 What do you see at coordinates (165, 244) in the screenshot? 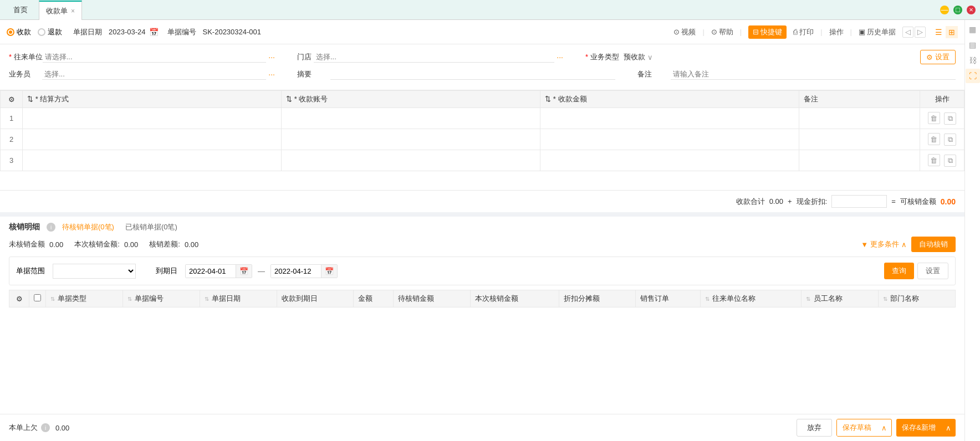
I see `diff-label: 核销差额:` at bounding box center [165, 244].